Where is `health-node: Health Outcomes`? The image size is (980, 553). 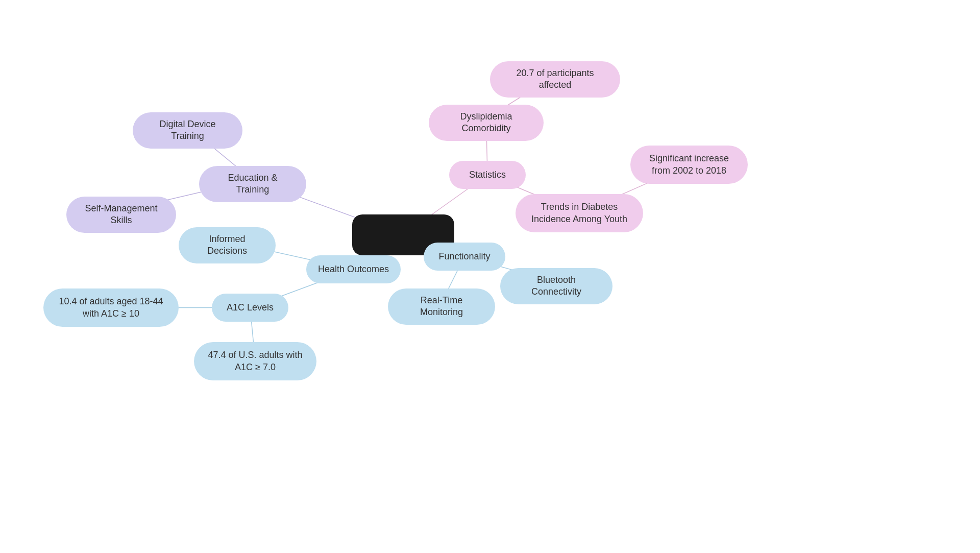
health-node: Health Outcomes is located at coordinates (353, 270).